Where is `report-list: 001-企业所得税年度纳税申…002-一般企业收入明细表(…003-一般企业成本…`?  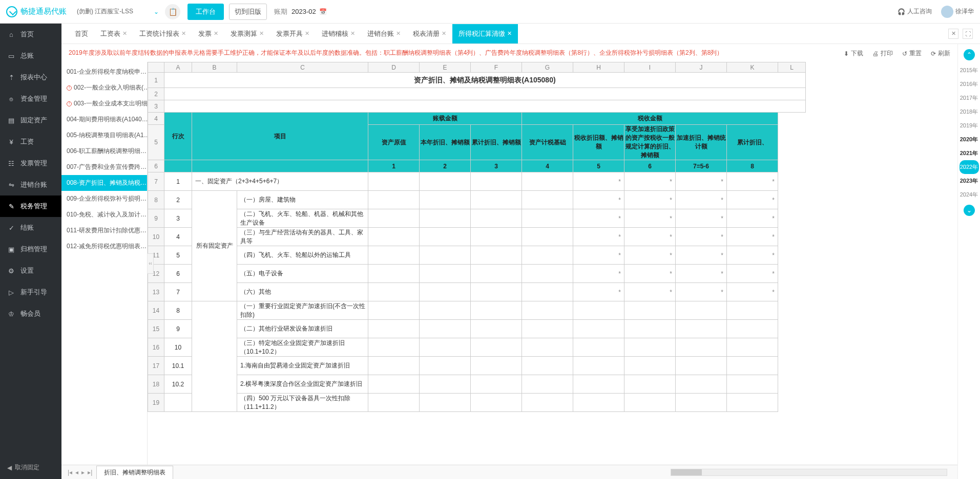
report-list: 001-企业所得税年度纳税申…002-一般企业收入明细表(…003-一般企业成本… is located at coordinates (105, 263).